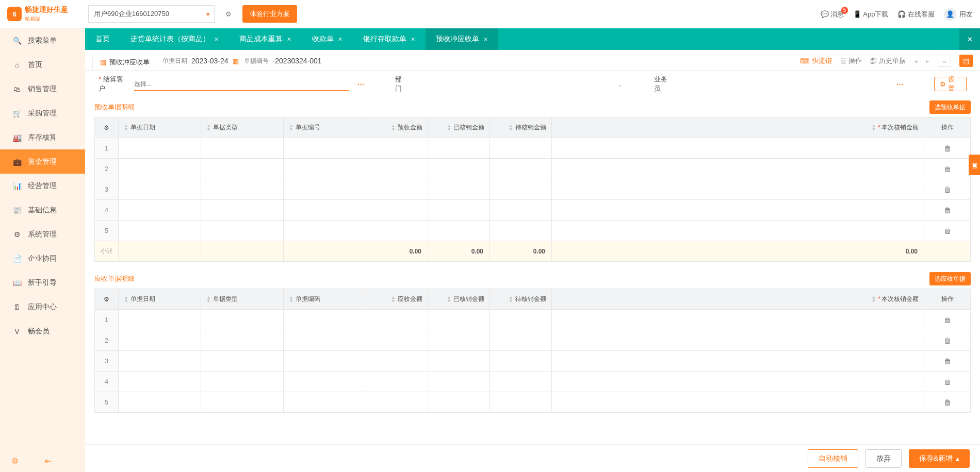  I want to click on sidebar-item-0: 🔍搜索菜单, so click(42, 40).